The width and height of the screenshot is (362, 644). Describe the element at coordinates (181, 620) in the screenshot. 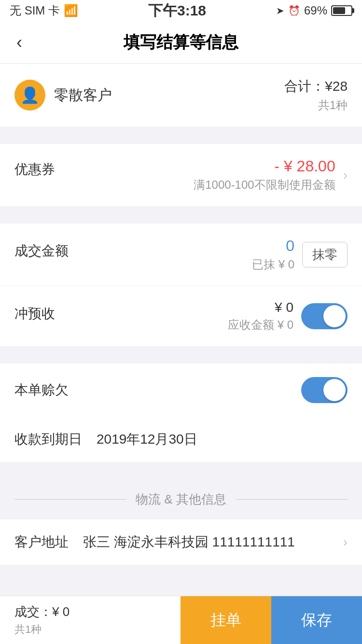

I see `bottom-bar: 成交：¥ 0 共1种 挂单 保存` at that location.